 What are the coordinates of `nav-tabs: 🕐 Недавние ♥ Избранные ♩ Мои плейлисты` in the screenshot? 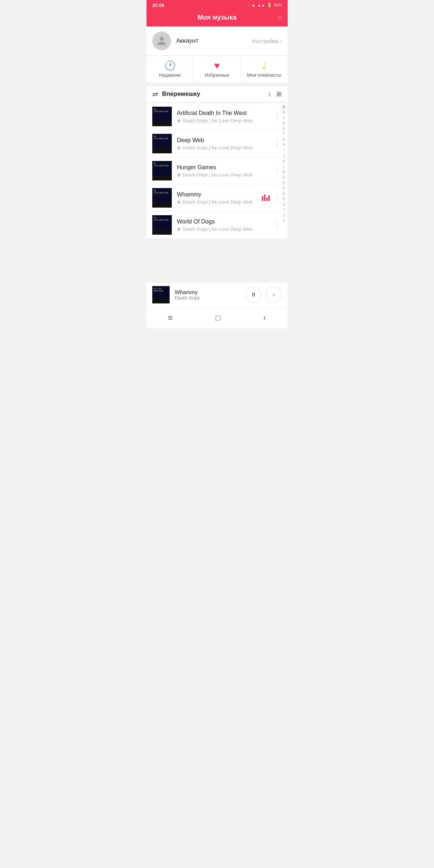 It's located at (217, 69).